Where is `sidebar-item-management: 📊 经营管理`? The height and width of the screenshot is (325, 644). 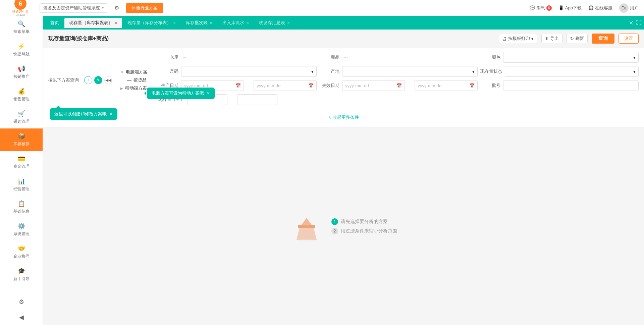
sidebar-item-management: 📊 经营管理 is located at coordinates (21, 184).